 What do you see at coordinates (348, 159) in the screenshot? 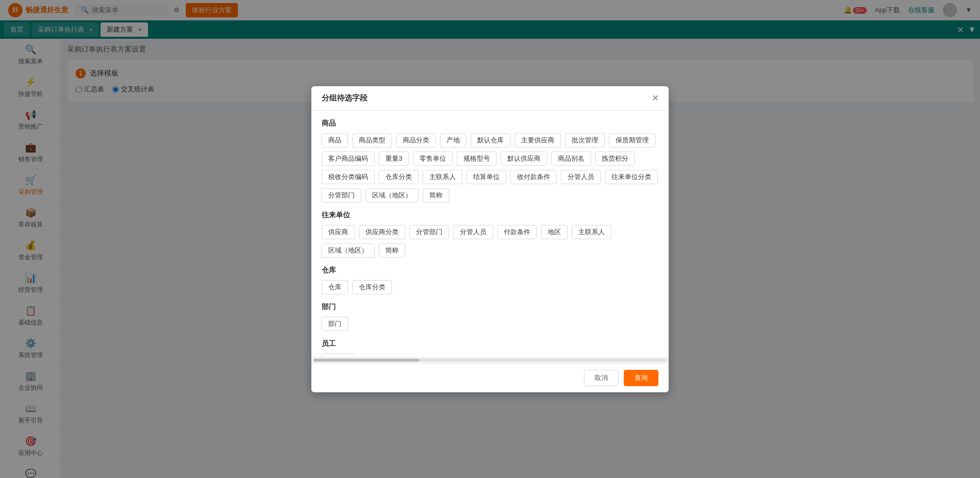
I see `field-tag: 客户商品编码` at bounding box center [348, 159].